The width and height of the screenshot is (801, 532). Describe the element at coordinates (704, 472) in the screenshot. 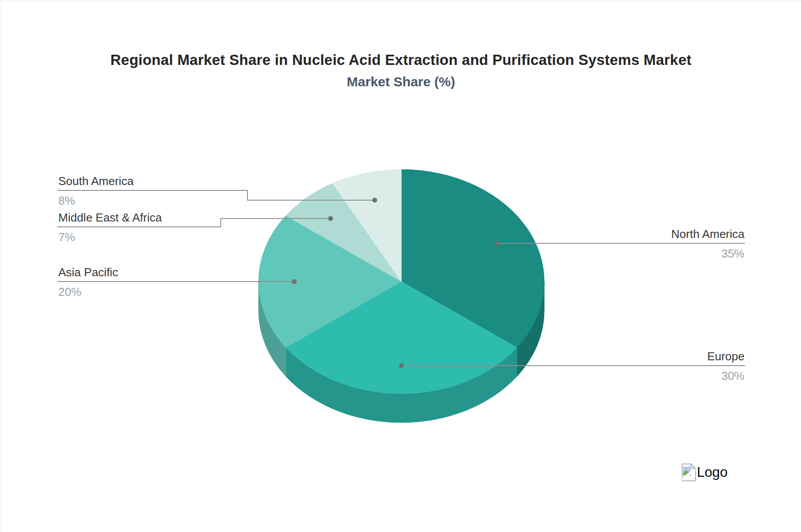

I see `logo-container: Logo` at that location.